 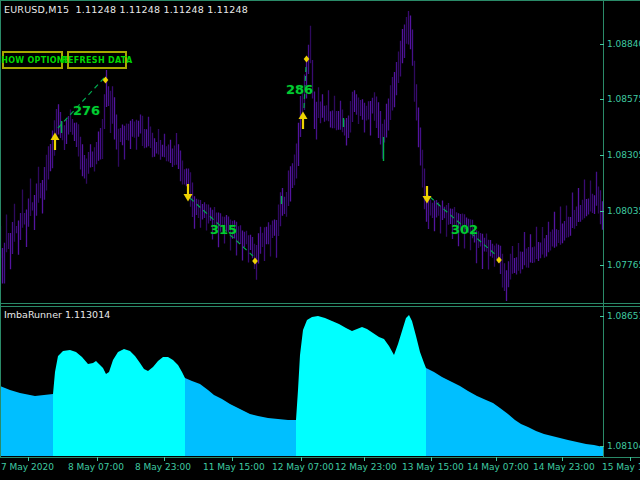 What do you see at coordinates (366, 467) in the screenshot?
I see `time-axis-label: 12 May 23:00` at bounding box center [366, 467].